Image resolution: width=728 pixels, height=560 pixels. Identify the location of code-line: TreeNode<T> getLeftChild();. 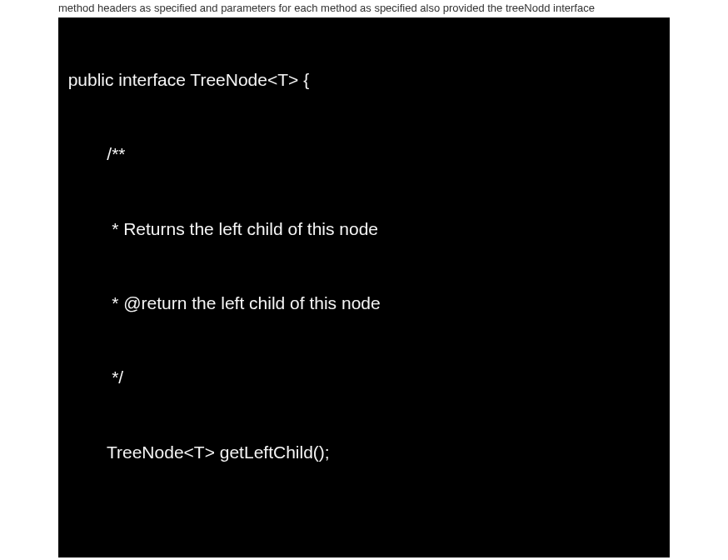
(364, 452).